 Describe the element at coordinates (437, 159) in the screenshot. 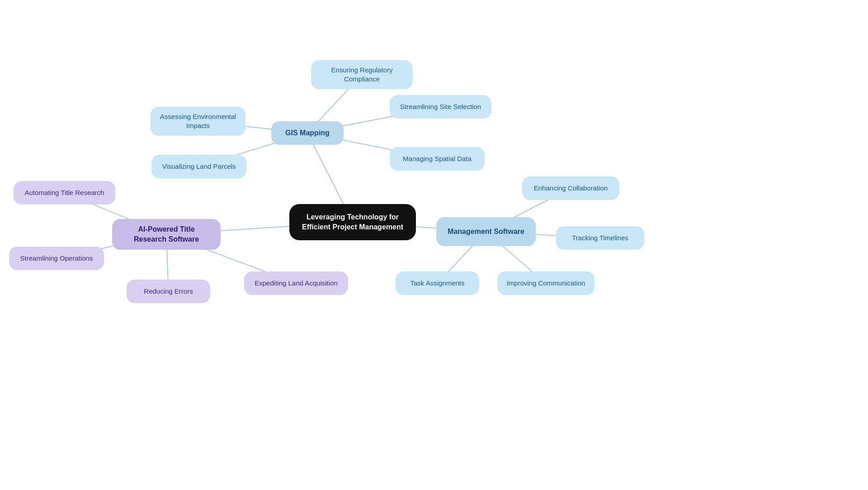

I see `node-managing-spatial: Managing Spatial Data` at that location.